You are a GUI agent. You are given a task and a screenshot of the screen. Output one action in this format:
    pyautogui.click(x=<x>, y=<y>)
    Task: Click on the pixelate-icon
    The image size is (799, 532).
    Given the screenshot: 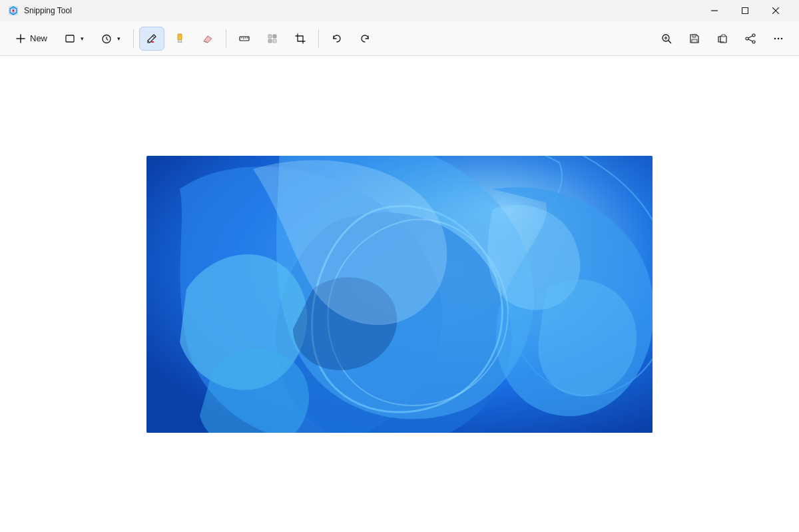 What is the action you would take?
    pyautogui.click(x=272, y=39)
    